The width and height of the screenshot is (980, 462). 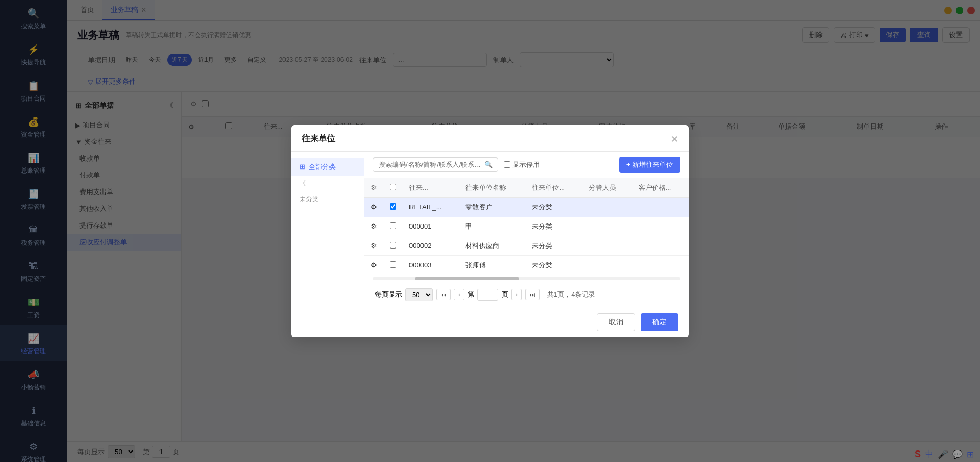 I want to click on perpage-select: 50, so click(x=419, y=295).